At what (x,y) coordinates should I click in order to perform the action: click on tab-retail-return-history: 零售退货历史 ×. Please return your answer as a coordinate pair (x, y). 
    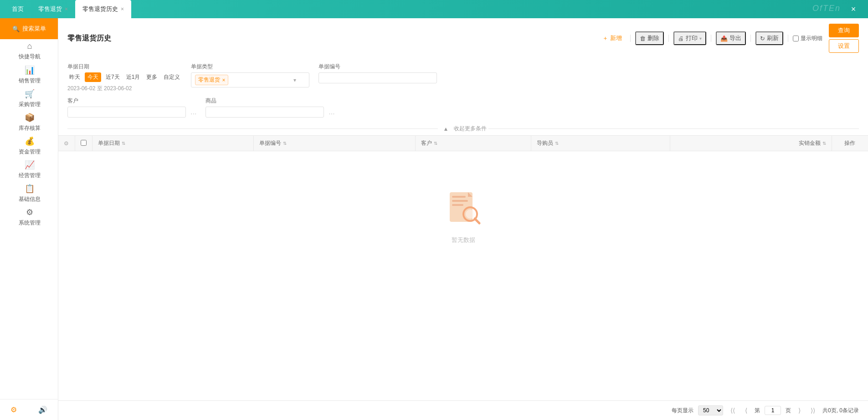
    Looking at the image, I should click on (103, 9).